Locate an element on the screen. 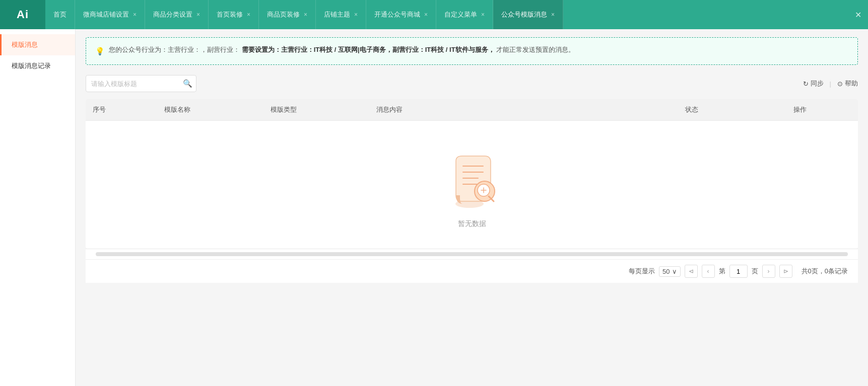 This screenshot has width=868, height=386. sidebar: 模版消息模版消息记录 is located at coordinates (38, 207).